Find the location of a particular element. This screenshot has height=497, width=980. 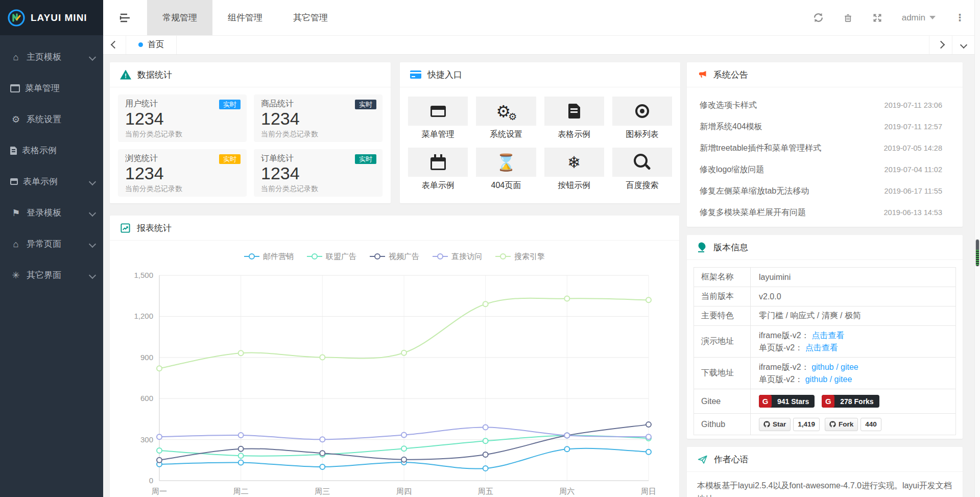

announcement-item: 修复左侧菜单缩放tab无法移动2019-06-17 11:55 is located at coordinates (821, 191).